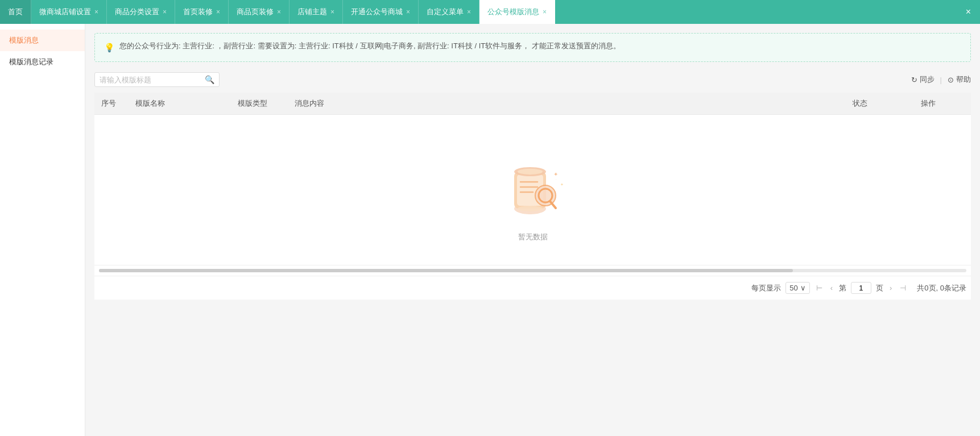  What do you see at coordinates (819, 288) in the screenshot?
I see `first-page-button: ⊢` at bounding box center [819, 288].